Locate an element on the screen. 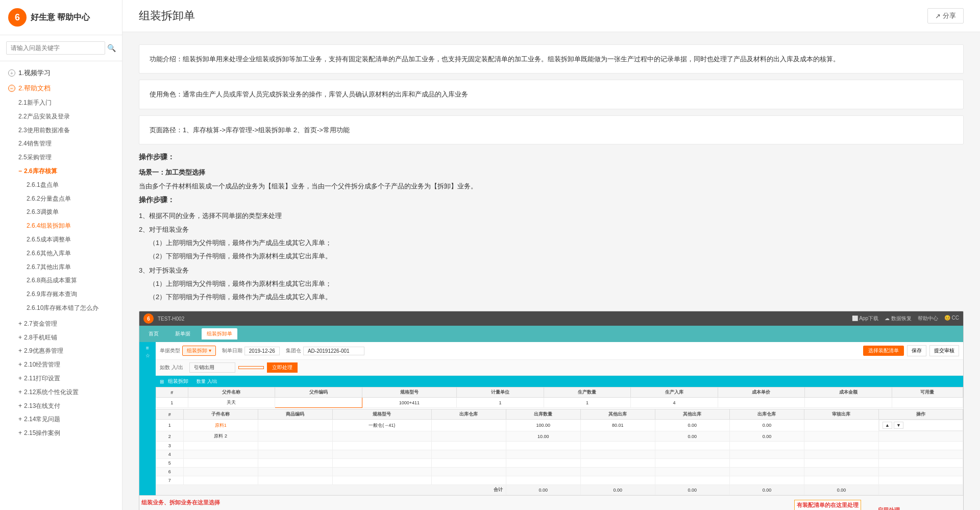 Image resolution: width=980 pixels, height=510 pixels. cell-out-qty: 100.00 is located at coordinates (543, 426).